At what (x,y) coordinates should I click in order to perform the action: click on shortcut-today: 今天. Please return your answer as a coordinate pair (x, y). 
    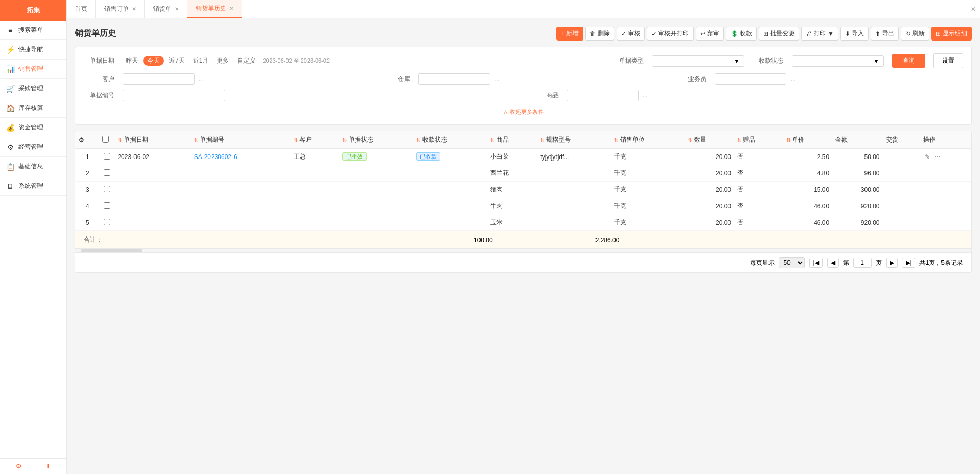
    Looking at the image, I should click on (153, 61).